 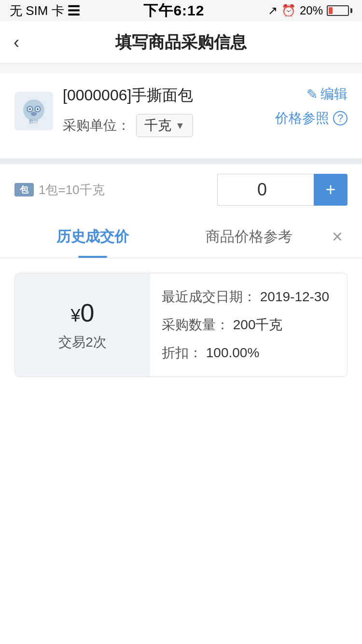 I want to click on quantity-plus-button: +, so click(x=331, y=190).